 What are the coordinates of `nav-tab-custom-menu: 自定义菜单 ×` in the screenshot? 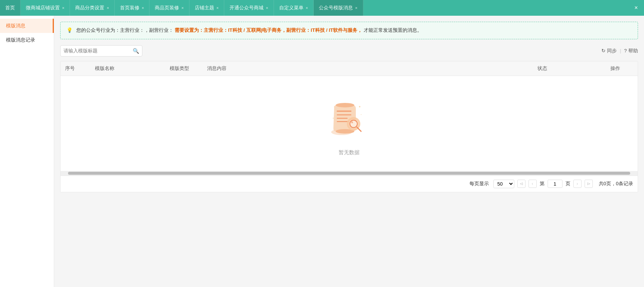 It's located at (294, 8).